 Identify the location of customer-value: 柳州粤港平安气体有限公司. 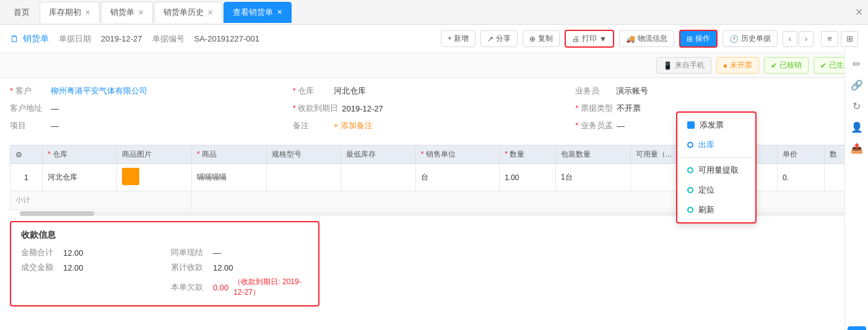
(99, 91).